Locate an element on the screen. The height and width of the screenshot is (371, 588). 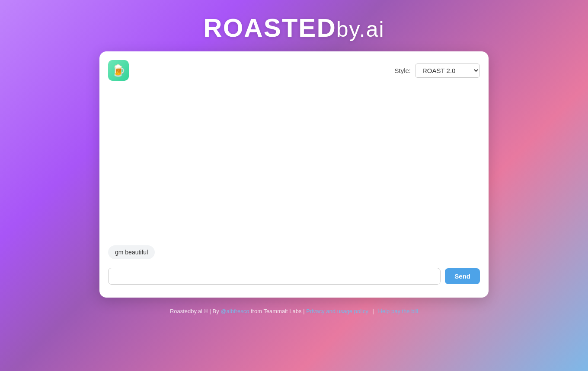
footer-author-link: @albfresco is located at coordinates (235, 311).